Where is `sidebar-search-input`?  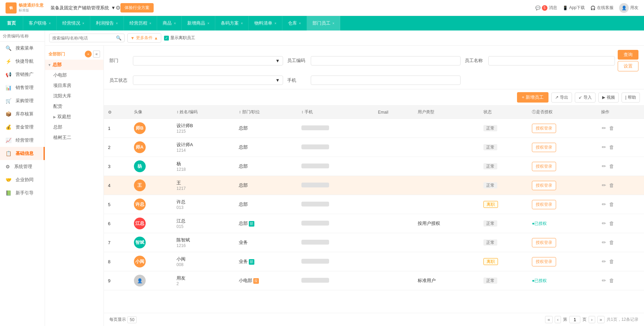 sidebar-search-input is located at coordinates (24, 36).